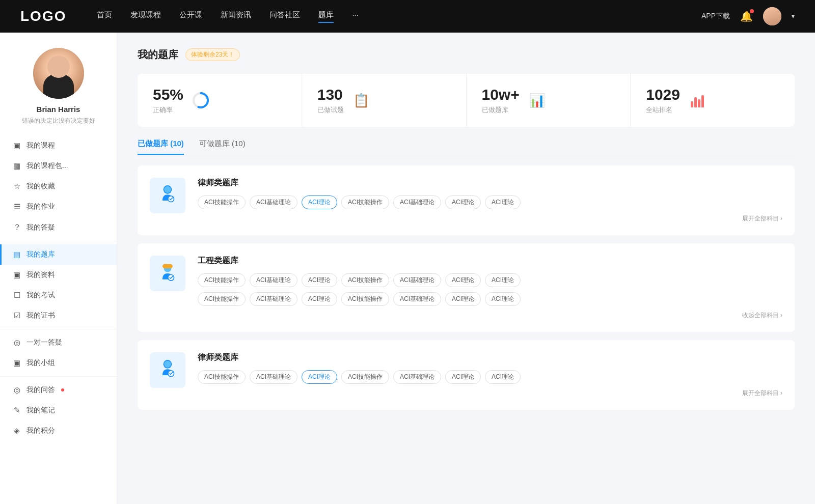  I want to click on profile-avatar, so click(59, 73).